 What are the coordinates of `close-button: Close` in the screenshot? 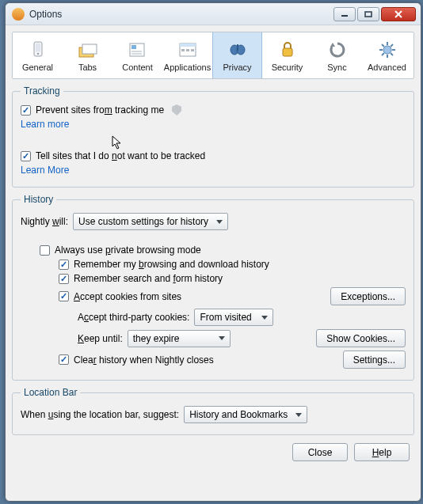 It's located at (320, 453).